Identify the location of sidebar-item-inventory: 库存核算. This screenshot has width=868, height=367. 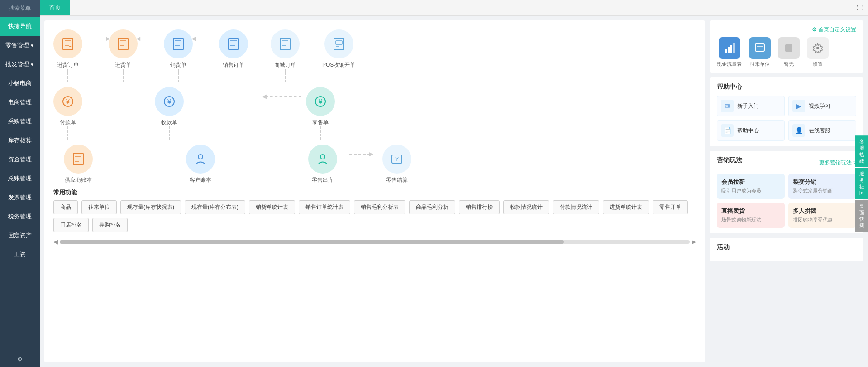
(20, 140).